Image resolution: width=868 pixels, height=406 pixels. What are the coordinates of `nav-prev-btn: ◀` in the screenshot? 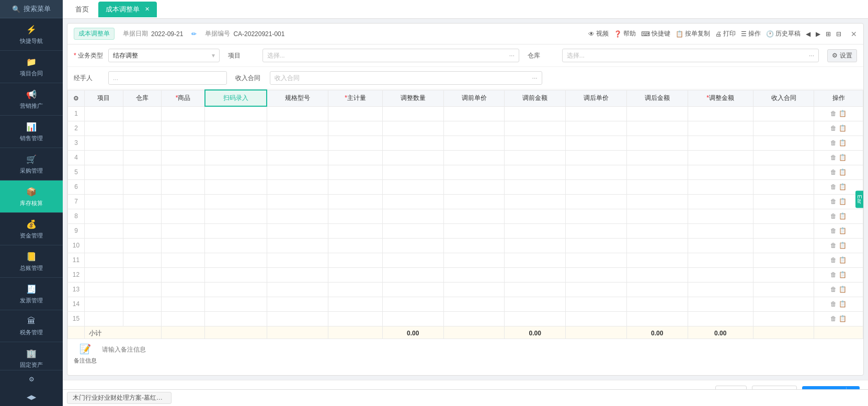 It's located at (808, 34).